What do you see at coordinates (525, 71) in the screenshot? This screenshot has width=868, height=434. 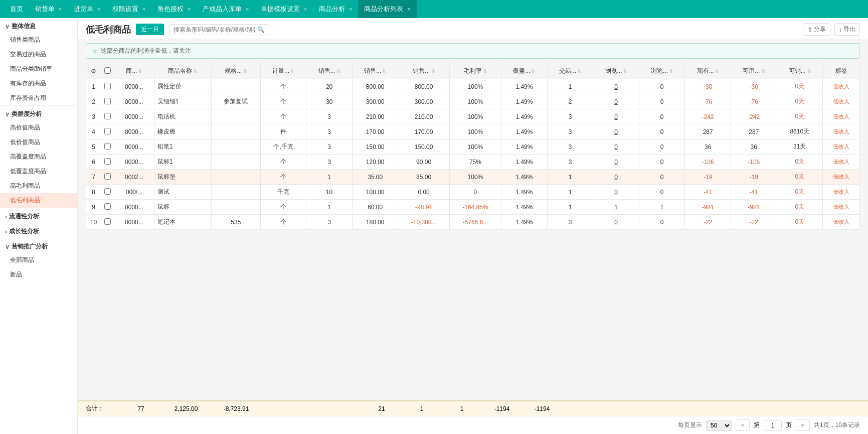 I see `col-coverage-header: 覆盖...⇅` at bounding box center [525, 71].